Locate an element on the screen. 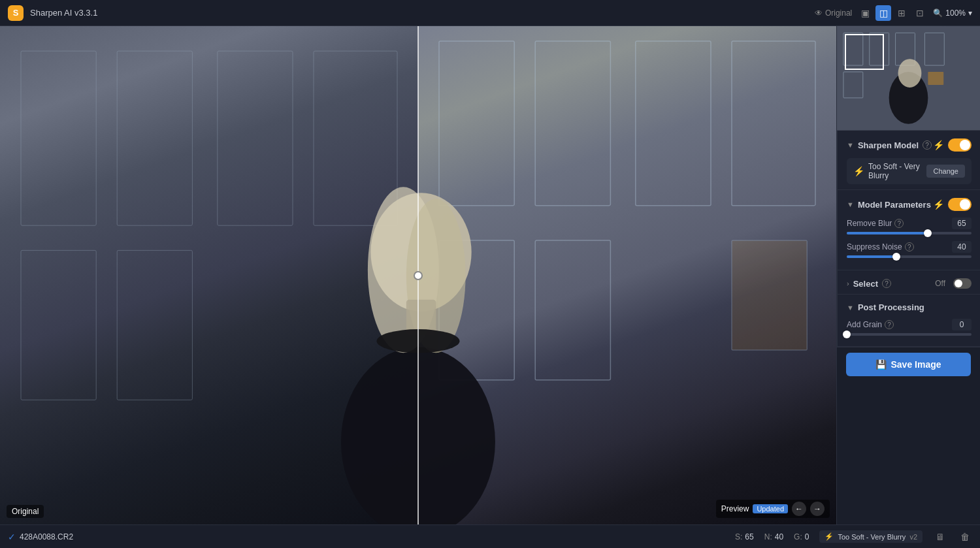  eye-icon: 👁 is located at coordinates (819, 13).